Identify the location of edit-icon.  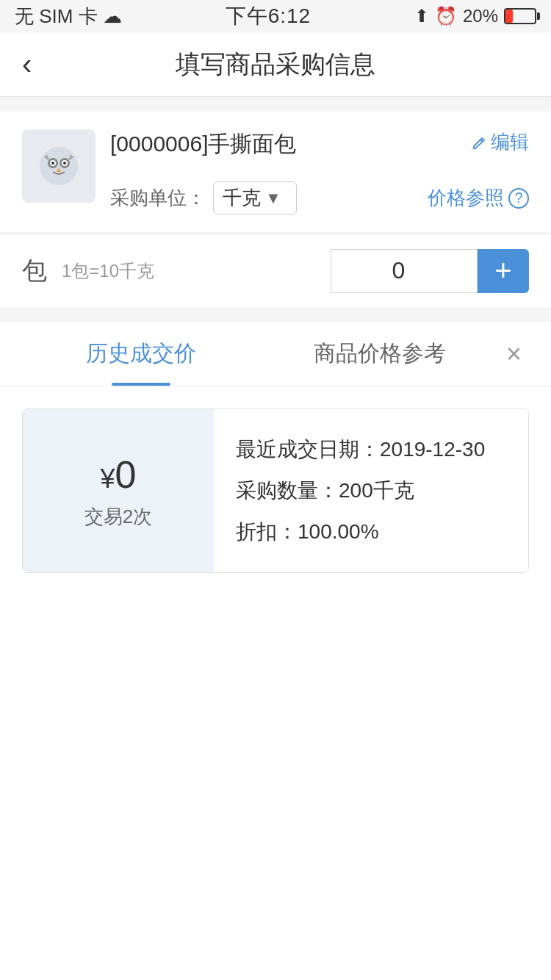
(480, 143).